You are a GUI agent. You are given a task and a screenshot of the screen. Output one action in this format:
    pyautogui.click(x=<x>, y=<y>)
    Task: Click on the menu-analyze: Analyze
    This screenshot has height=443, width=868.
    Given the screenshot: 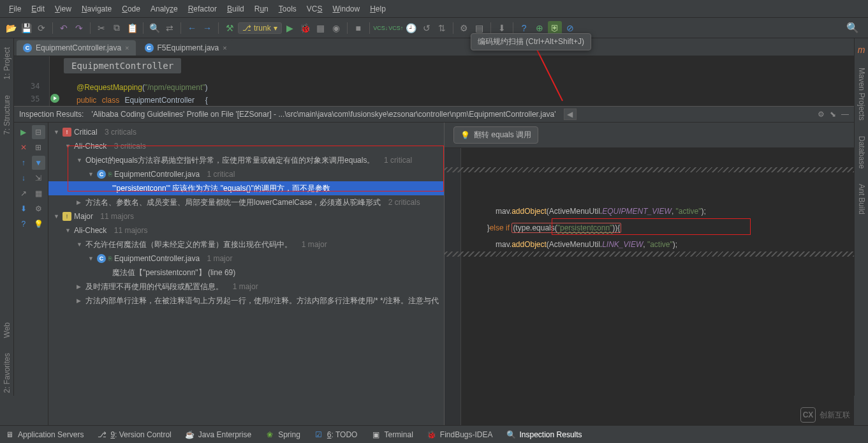 What is the action you would take?
    pyautogui.click(x=165, y=9)
    